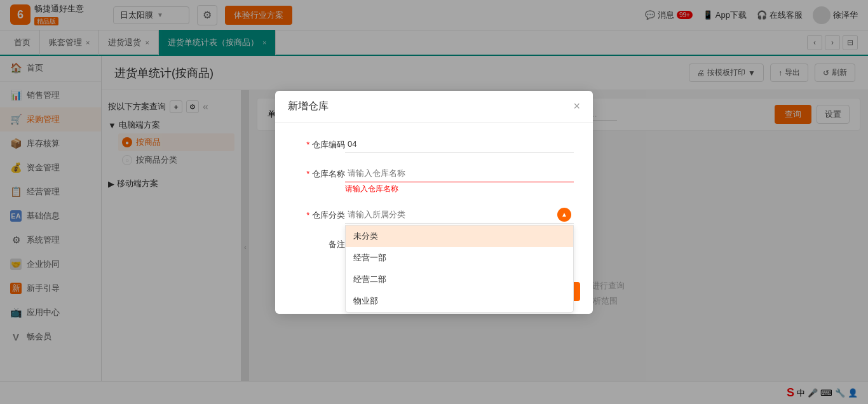  What do you see at coordinates (459, 279) in the screenshot?
I see `dropdown-item-2: 经营二部` at bounding box center [459, 279].